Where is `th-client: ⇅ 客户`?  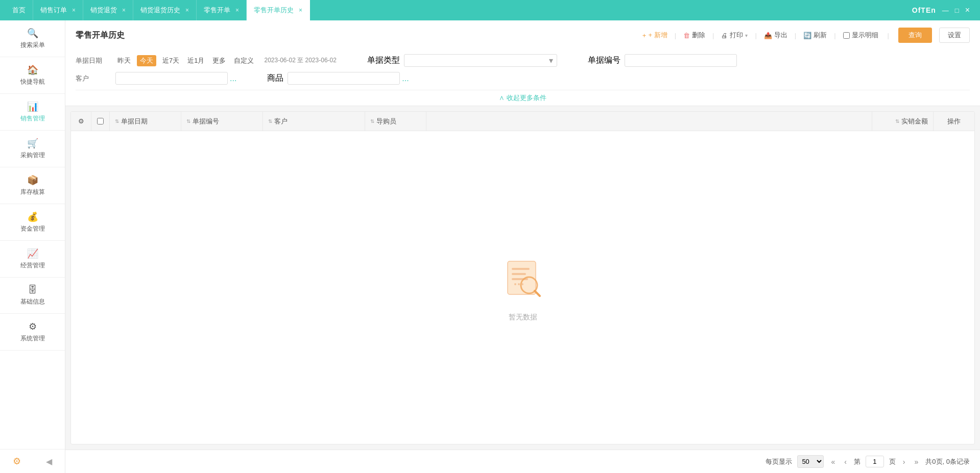 th-client: ⇅ 客户 is located at coordinates (314, 121).